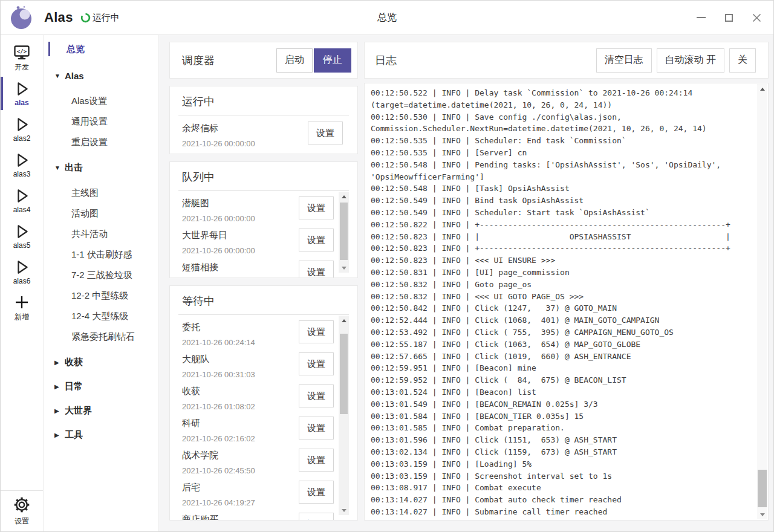 This screenshot has width=774, height=532. Describe the element at coordinates (103, 337) in the screenshot. I see `menu-item-label: 紧急委托刷钻石` at that location.